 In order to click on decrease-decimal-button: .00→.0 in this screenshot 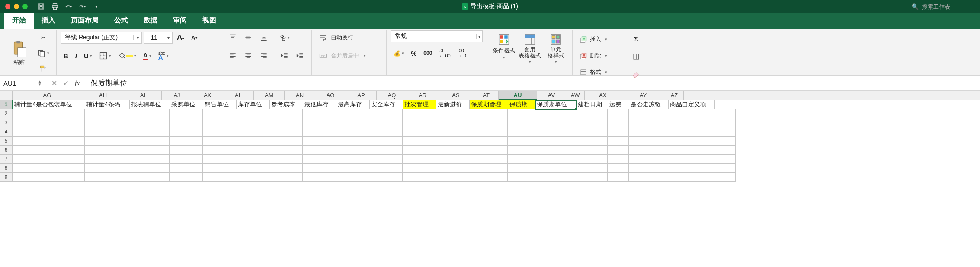, I will do `click(462, 53)`.